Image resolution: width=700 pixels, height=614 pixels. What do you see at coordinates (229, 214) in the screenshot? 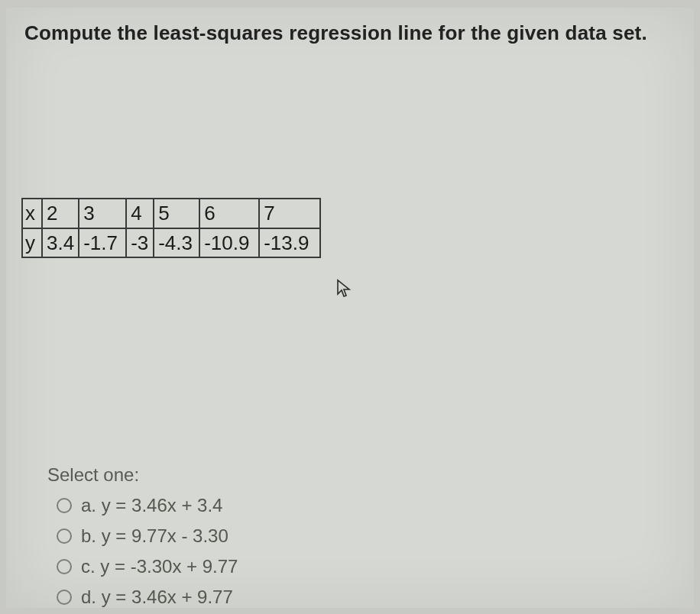
I see `cell: 6` at bounding box center [229, 214].